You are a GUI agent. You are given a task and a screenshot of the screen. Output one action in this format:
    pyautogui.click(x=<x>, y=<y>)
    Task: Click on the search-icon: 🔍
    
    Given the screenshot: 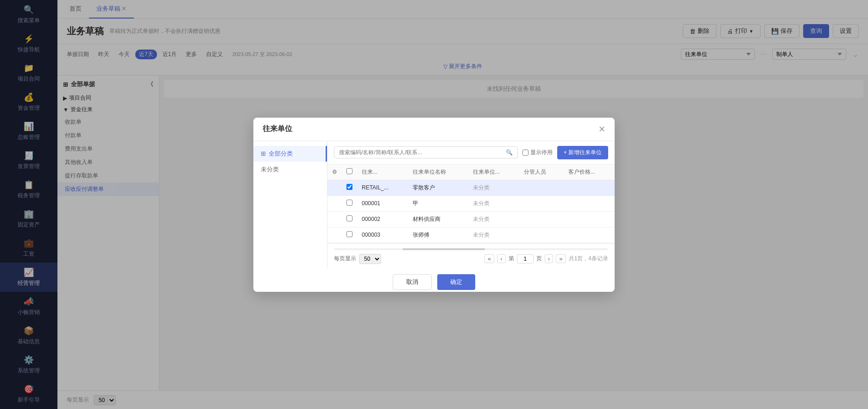 What is the action you would take?
    pyautogui.click(x=509, y=152)
    